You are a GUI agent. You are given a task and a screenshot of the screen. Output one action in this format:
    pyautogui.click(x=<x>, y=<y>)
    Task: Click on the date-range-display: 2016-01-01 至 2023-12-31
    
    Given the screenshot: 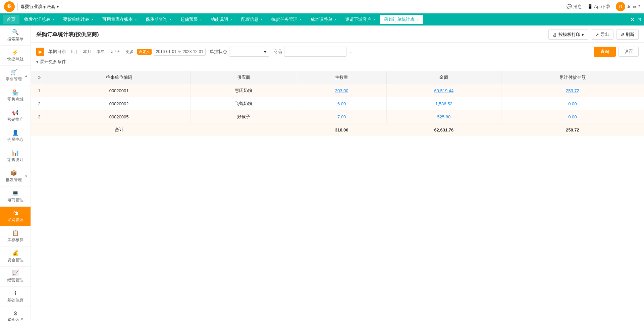 What is the action you would take?
    pyautogui.click(x=180, y=52)
    